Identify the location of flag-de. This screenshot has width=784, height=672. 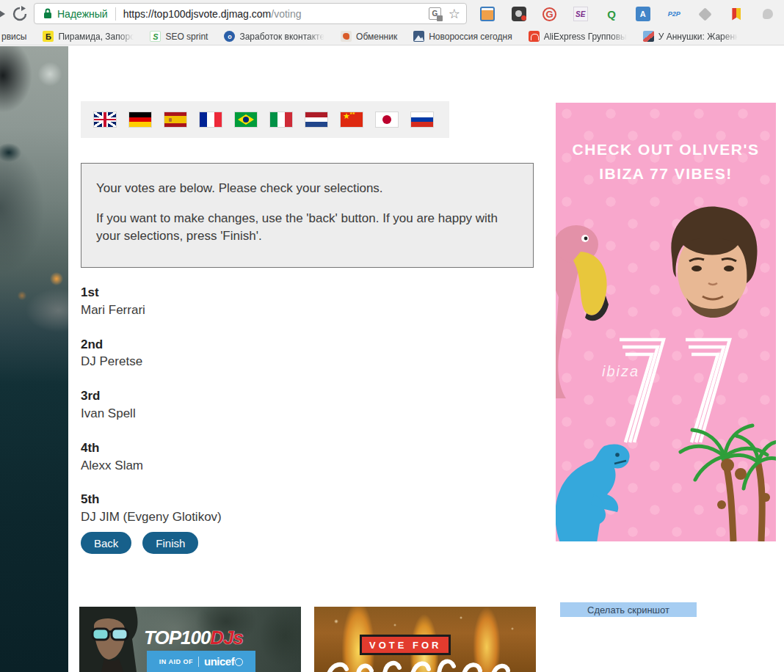
(140, 120).